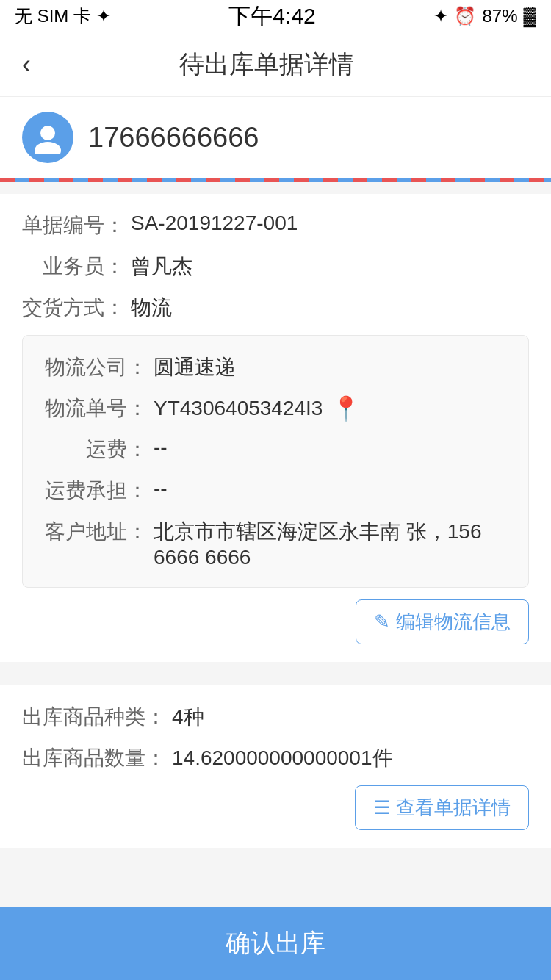 The width and height of the screenshot is (551, 980). What do you see at coordinates (327, 223) in the screenshot?
I see `doc-number-value: SA-20191227-001` at bounding box center [327, 223].